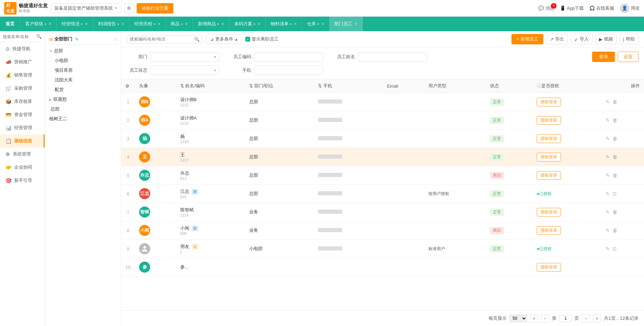 This screenshot has height=326, width=644. Describe the element at coordinates (33, 8) in the screenshot. I see `logo-text-wrap: 畅捷通好生意 标准版` at that location.